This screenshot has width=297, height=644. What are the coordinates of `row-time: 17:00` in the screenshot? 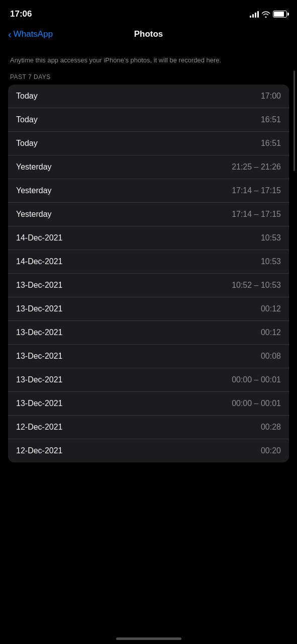 It's located at (271, 96).